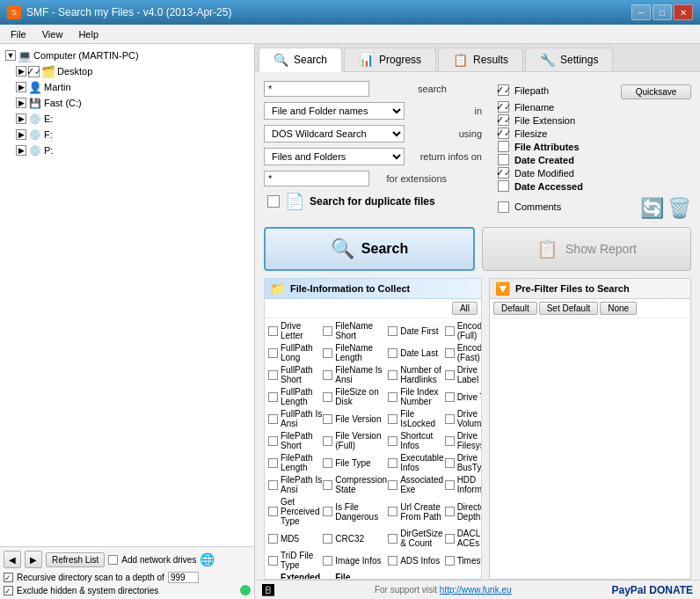  I want to click on chk-md5, so click(273, 538).